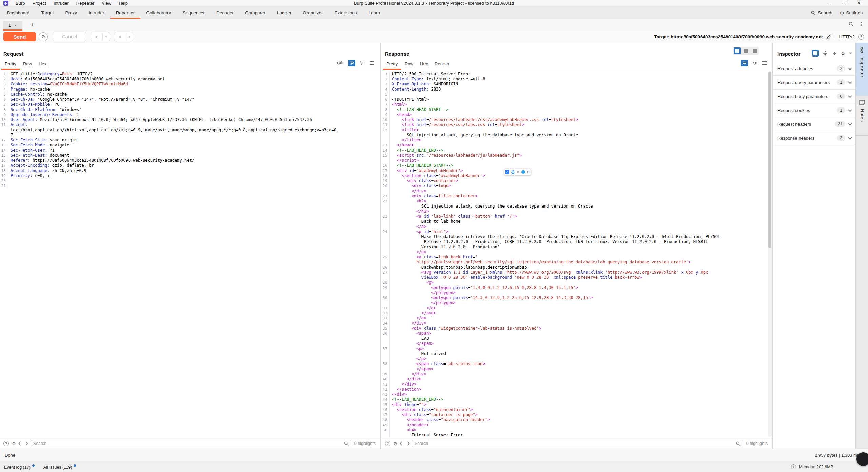 Image resolution: width=868 pixels, height=472 pixels. Describe the element at coordinates (814, 124) in the screenshot. I see `inspector-section-request-headers: Request headers21` at that location.